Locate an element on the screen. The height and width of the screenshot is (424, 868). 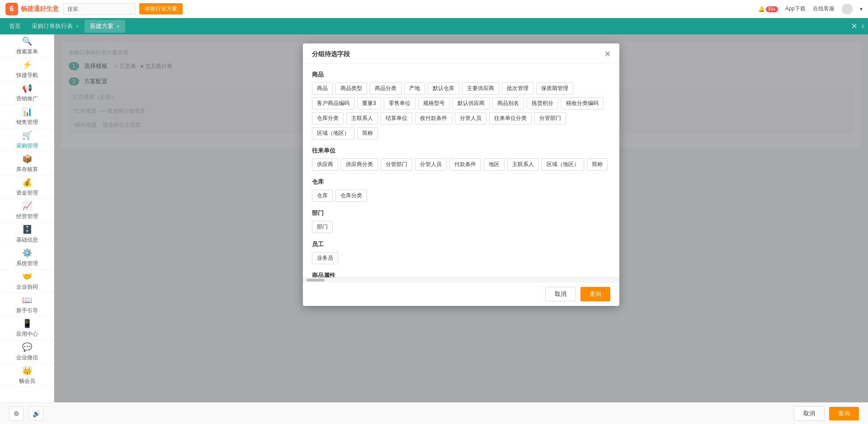
audio-icon-btn: 🔊 is located at coordinates (36, 414).